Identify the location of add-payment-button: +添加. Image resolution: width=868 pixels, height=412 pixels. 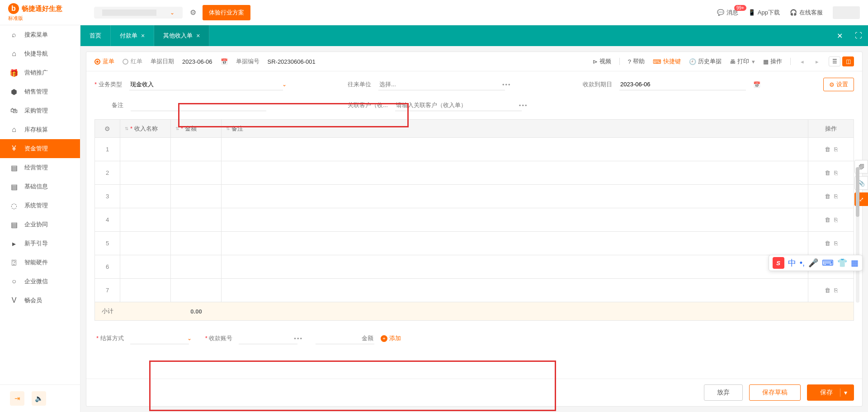
(391, 338).